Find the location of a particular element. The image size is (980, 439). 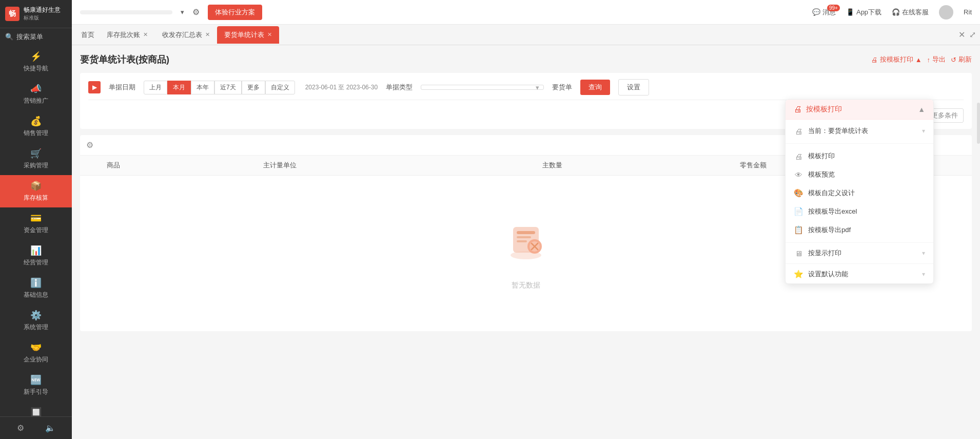

sidebar-item-sales: 💰 销售管理 is located at coordinates (36, 126).